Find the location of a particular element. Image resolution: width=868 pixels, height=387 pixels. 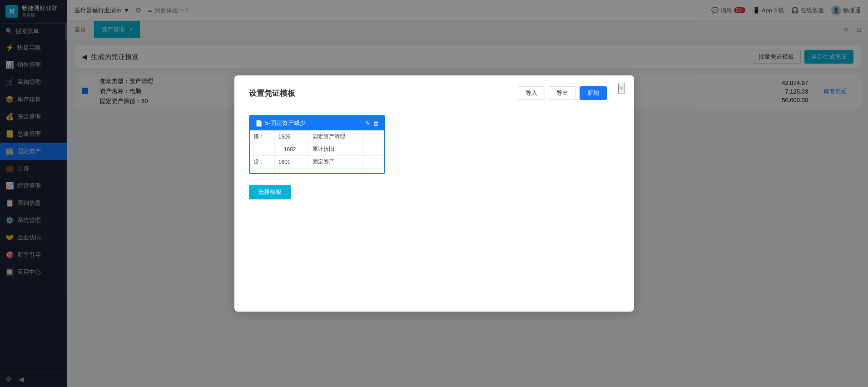

template-row-code-0: 1606 is located at coordinates (292, 137).